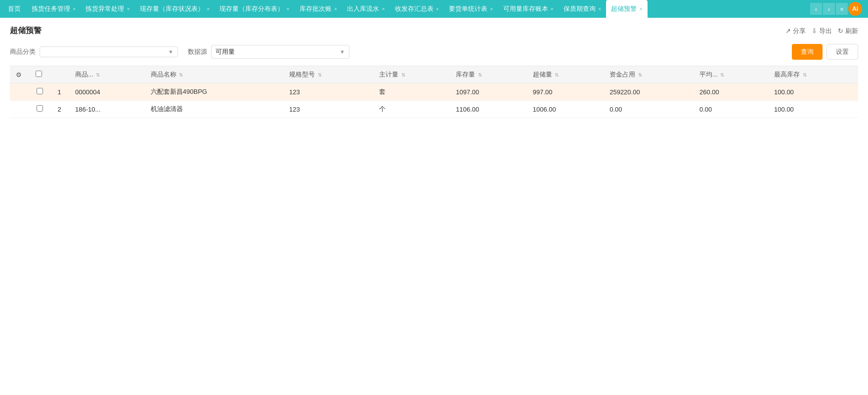 This screenshot has width=868, height=395. I want to click on table-body: 1 0000004 六配套新昌490BPG 123 套 1097.00 997.…, so click(434, 101).